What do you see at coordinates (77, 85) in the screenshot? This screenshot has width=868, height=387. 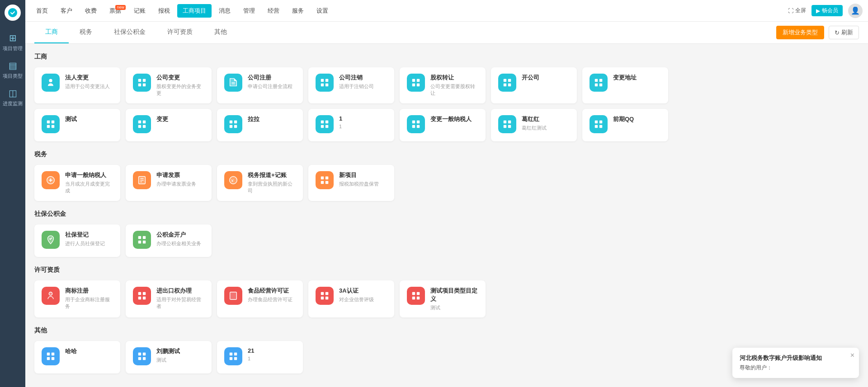 I see `card-legal-change: 法人变更 适用于公司变更法人` at bounding box center [77, 85].